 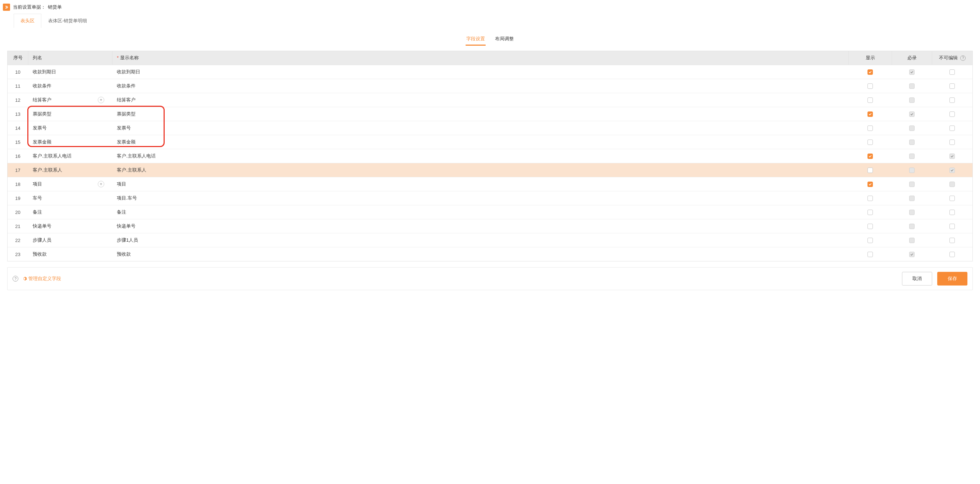 I want to click on table-row: 17客户.主联系人客户.主联系人, so click(x=490, y=170).